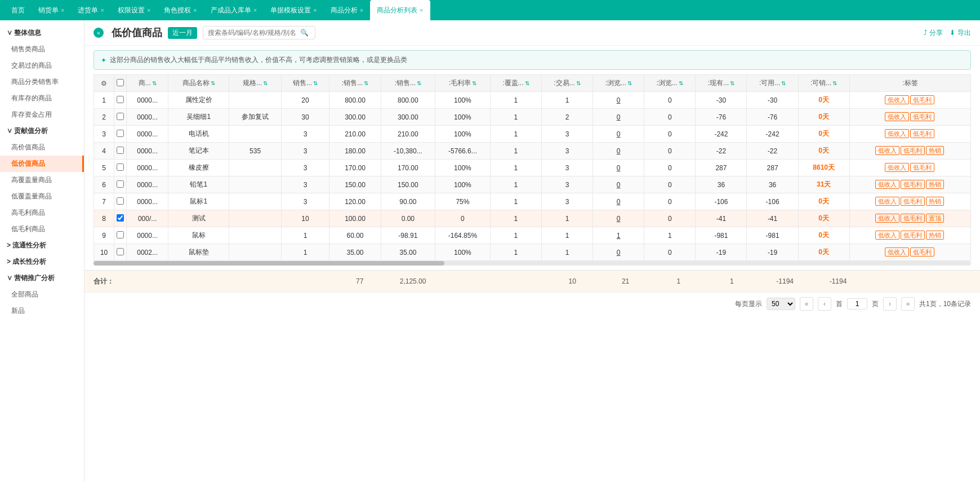 The width and height of the screenshot is (980, 482). What do you see at coordinates (781, 304) in the screenshot?
I see `per-page-select: 50 100 200` at bounding box center [781, 304].